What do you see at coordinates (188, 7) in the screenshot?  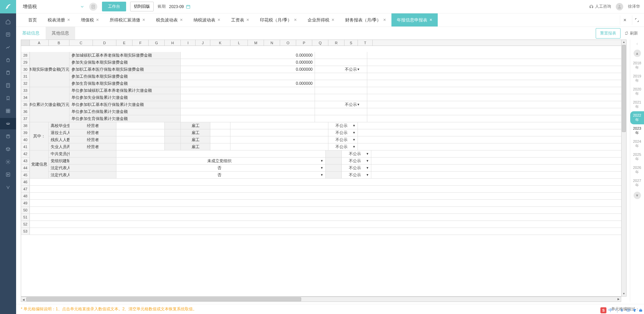 I see `calendar-icon` at bounding box center [188, 7].